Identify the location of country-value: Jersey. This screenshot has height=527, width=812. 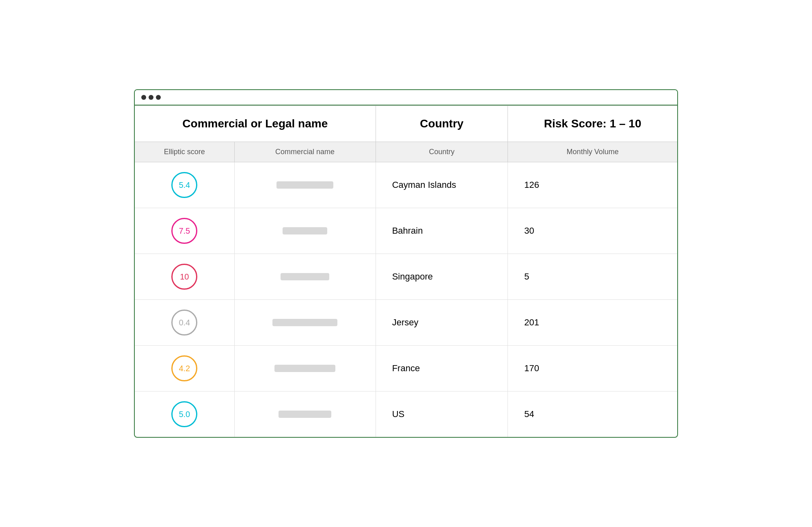
(405, 322).